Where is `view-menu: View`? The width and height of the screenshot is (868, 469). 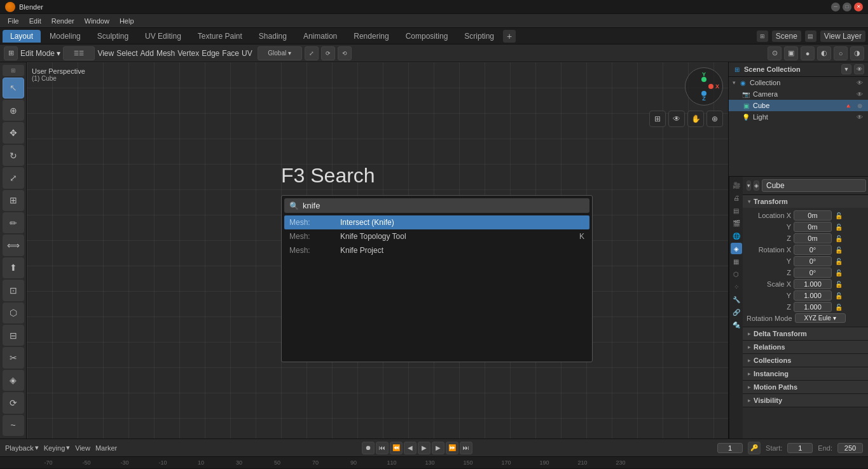 view-menu: View is located at coordinates (106, 53).